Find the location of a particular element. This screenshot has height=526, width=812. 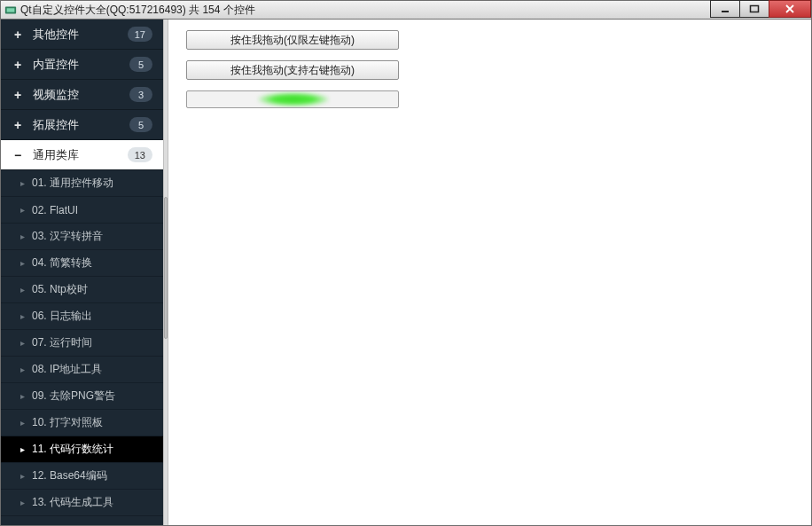

sidebar-category: +其他控件17 is located at coordinates (82, 35).